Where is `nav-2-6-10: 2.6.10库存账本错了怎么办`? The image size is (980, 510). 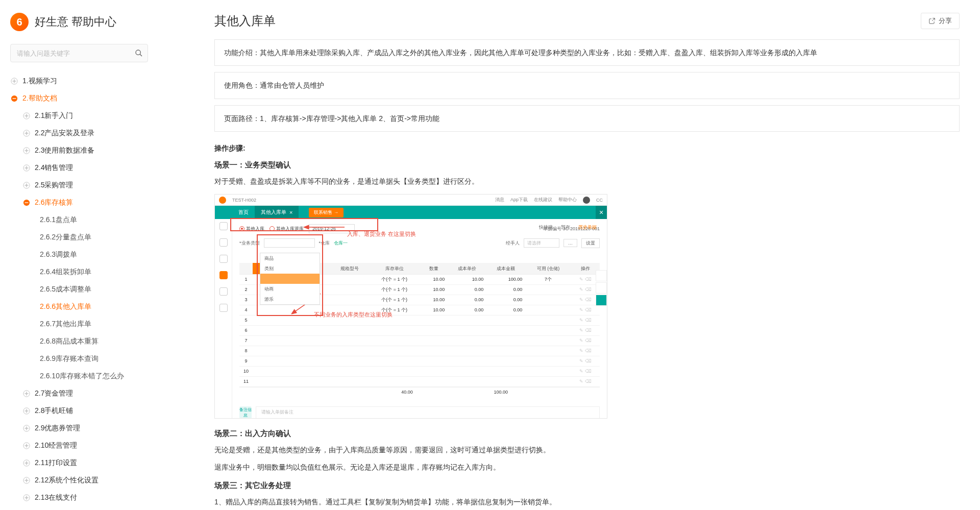
nav-2-6-10: 2.6.10库存账本错了怎么办 is located at coordinates (79, 376).